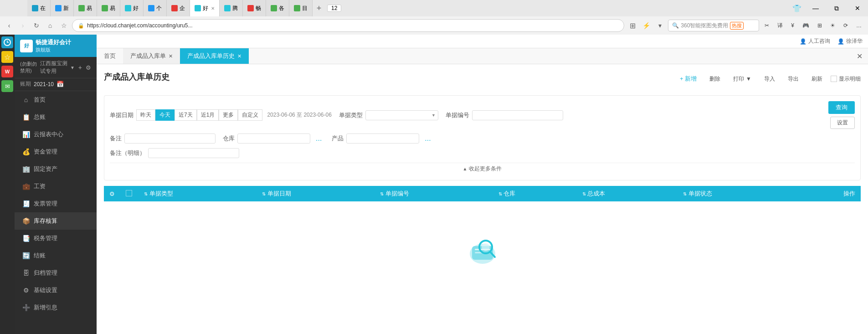 This screenshot has height=334, width=868. What do you see at coordinates (213, 8) in the screenshot?
I see `tab8-close: ✕` at bounding box center [213, 8].